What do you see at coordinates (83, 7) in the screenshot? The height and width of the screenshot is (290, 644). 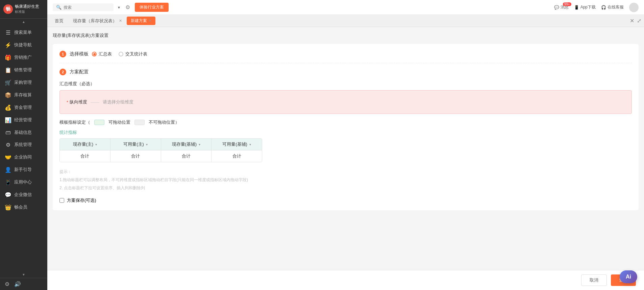 I see `topbar-search-box: 🔍` at bounding box center [83, 7].